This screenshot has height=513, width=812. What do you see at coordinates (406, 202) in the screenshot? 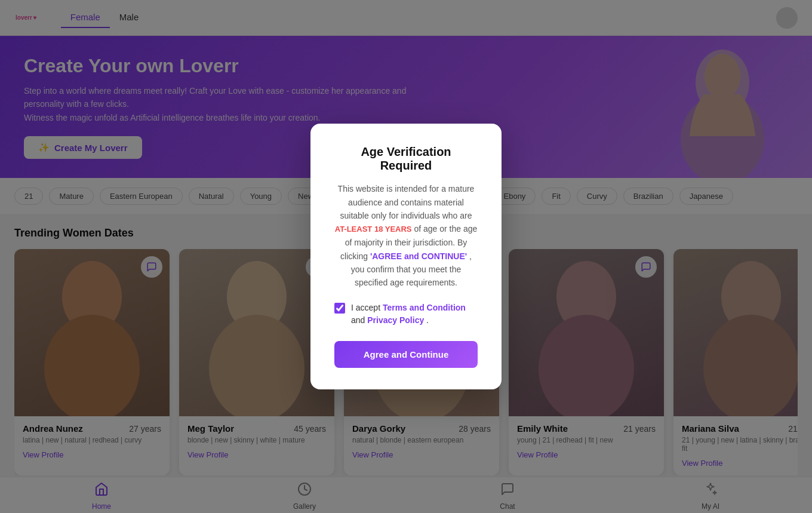
I see `modal-body-text1: This website is intended for a mature au…` at bounding box center [406, 202].